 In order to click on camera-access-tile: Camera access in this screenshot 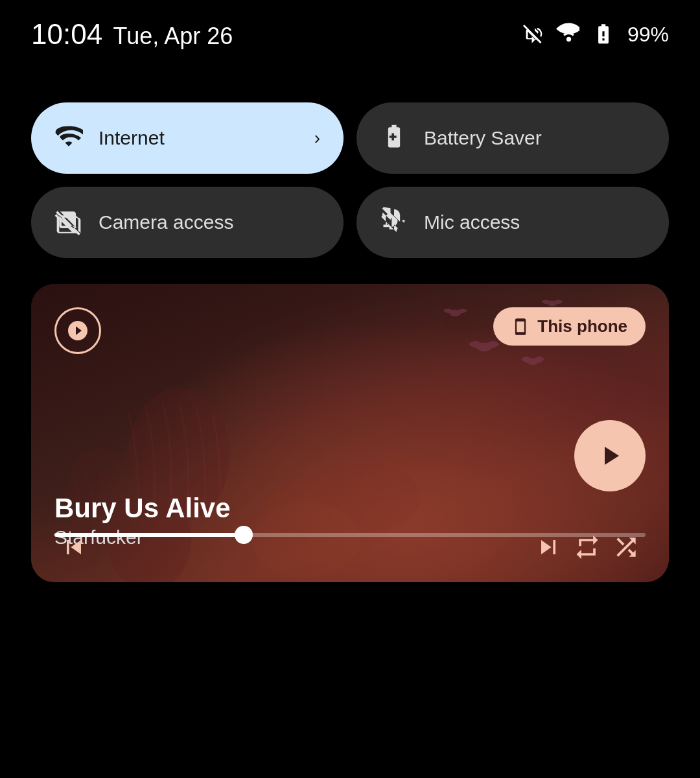, I will do `click(187, 222)`.